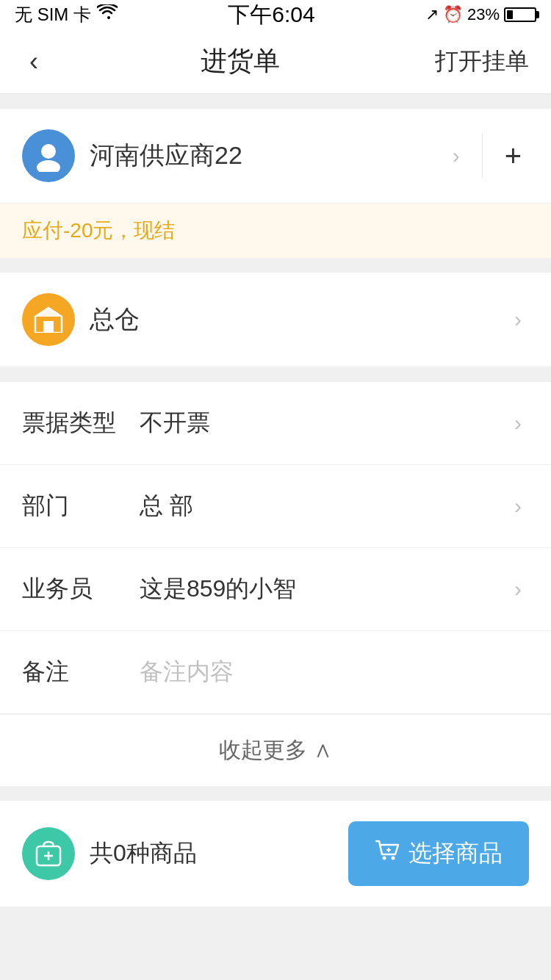 This screenshot has height=980, width=551. Describe the element at coordinates (276, 943) in the screenshot. I see `page-background` at that location.